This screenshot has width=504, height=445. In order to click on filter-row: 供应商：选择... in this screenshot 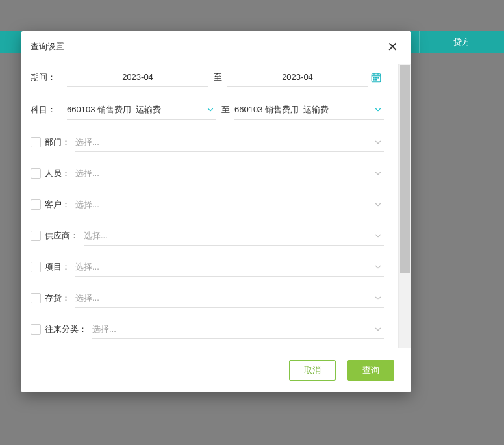, I will do `click(207, 236)`.